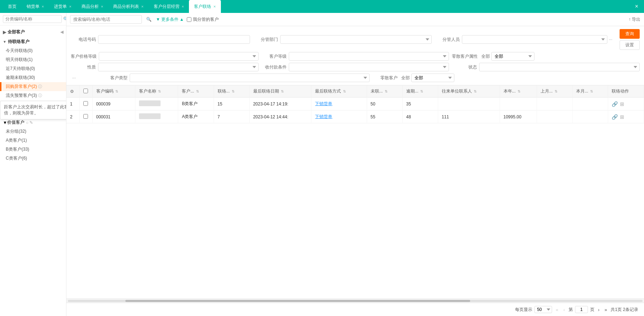 This screenshot has height=316, width=644. I want to click on cell-contact-count-1: 15, so click(231, 104).